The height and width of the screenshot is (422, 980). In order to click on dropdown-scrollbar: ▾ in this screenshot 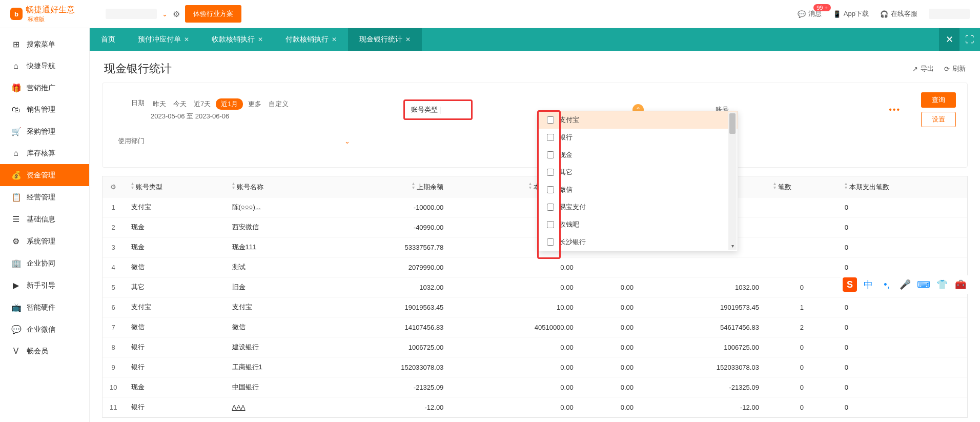, I will do `click(732, 181)`.